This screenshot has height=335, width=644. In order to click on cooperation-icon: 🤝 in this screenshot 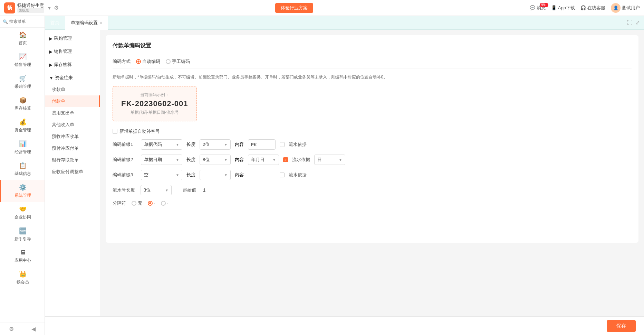, I will do `click(23, 209)`.